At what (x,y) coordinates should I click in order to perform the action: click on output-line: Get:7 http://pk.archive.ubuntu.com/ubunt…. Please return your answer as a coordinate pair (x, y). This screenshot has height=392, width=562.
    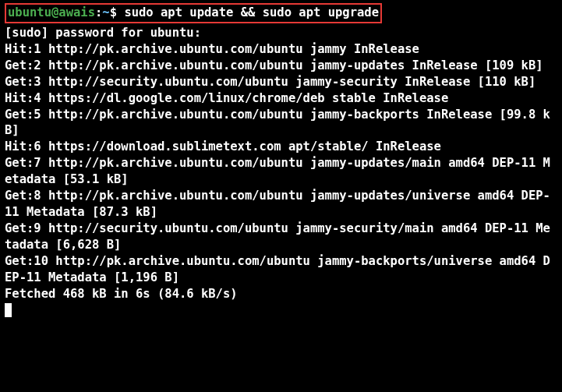
    Looking at the image, I should click on (281, 171).